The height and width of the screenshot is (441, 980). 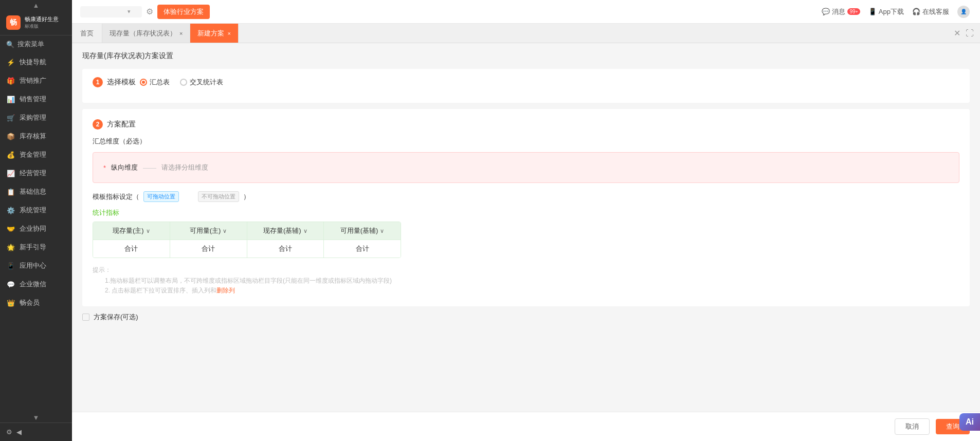 I want to click on sidebar-item-label: 企业协同, so click(x=33, y=229).